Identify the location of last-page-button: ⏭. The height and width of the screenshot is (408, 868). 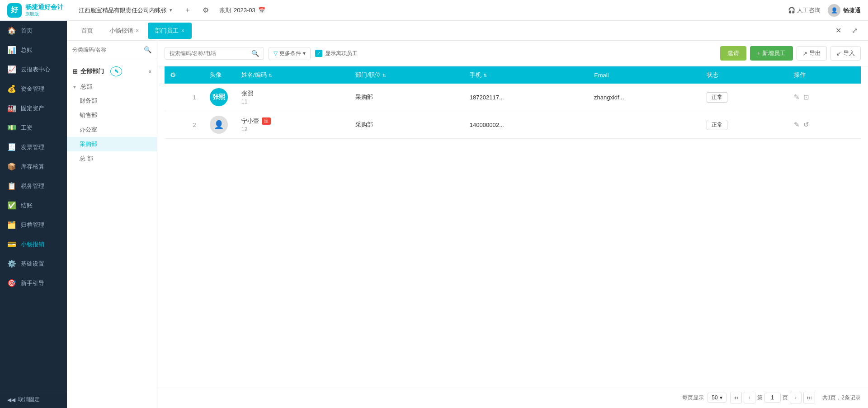
(809, 398).